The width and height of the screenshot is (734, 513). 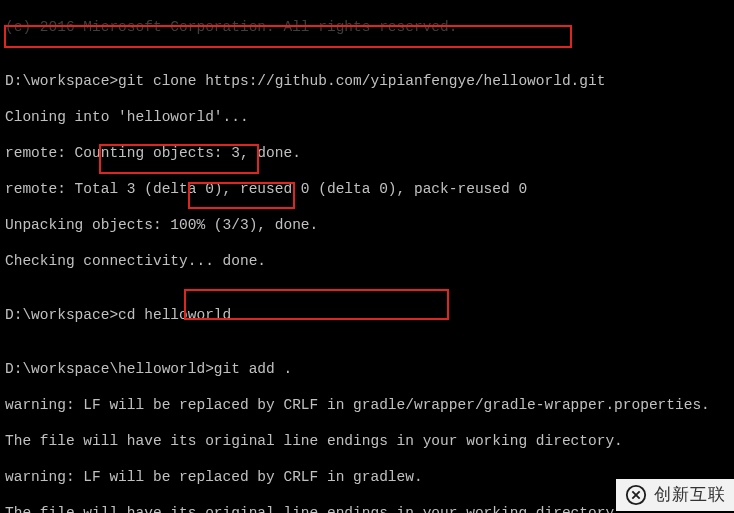 What do you see at coordinates (367, 405) in the screenshot?
I see `output-line: warning: LF will be replaced by CRLF in …` at bounding box center [367, 405].